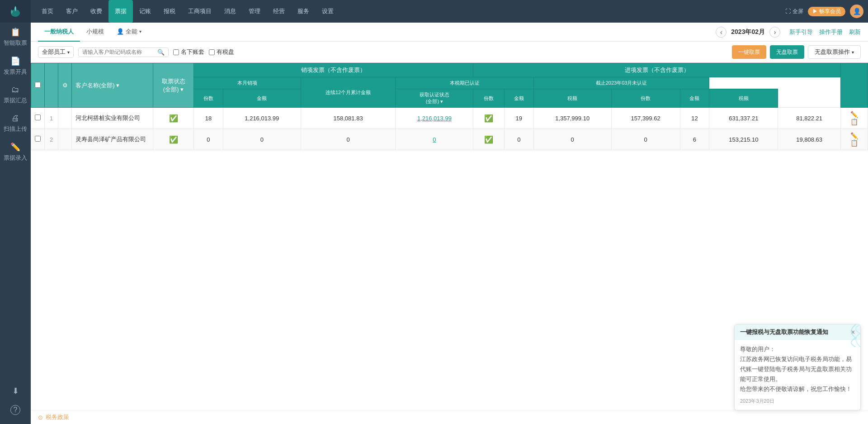 The width and height of the screenshot is (868, 424). What do you see at coordinates (52, 119) in the screenshot?
I see `row-no: 1` at bounding box center [52, 119].